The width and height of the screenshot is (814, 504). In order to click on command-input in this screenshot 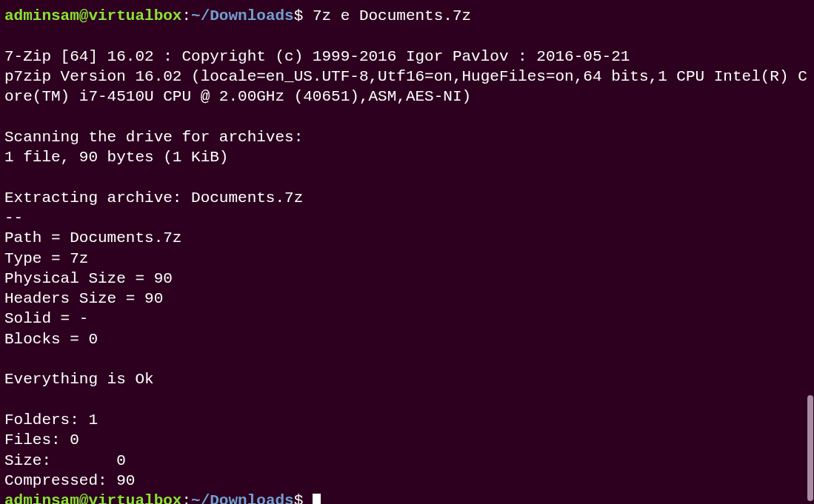, I will do `click(308, 498)`.